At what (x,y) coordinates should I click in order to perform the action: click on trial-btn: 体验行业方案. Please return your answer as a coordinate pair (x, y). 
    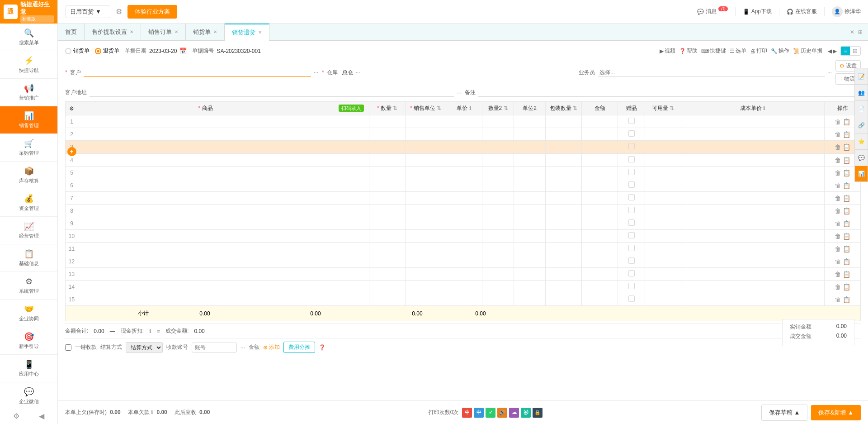
    Looking at the image, I should click on (152, 12).